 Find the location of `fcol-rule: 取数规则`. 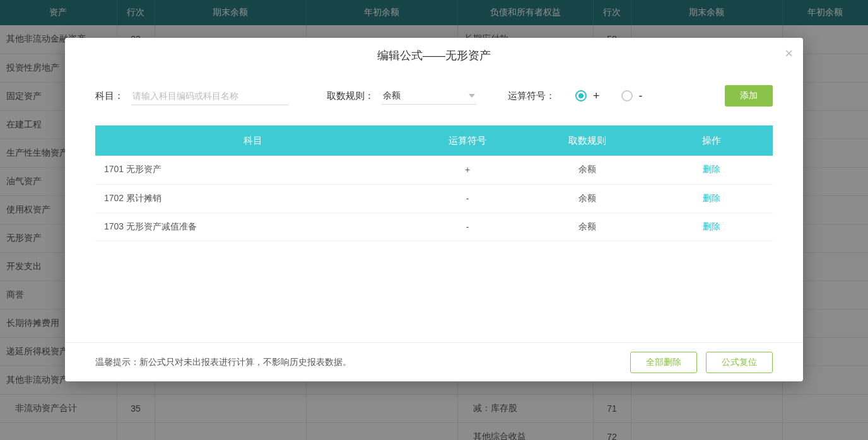

fcol-rule: 取数规则 is located at coordinates (587, 141).